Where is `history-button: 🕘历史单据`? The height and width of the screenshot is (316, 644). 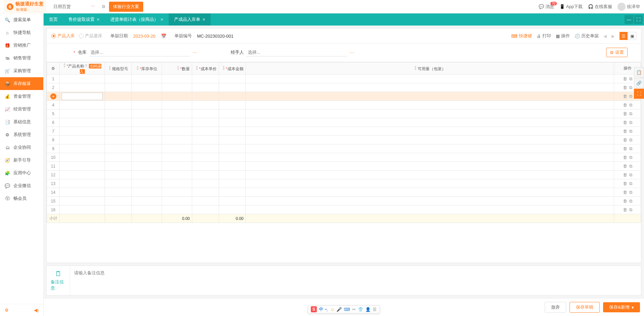
history-button: 🕘历史单据 is located at coordinates (587, 36).